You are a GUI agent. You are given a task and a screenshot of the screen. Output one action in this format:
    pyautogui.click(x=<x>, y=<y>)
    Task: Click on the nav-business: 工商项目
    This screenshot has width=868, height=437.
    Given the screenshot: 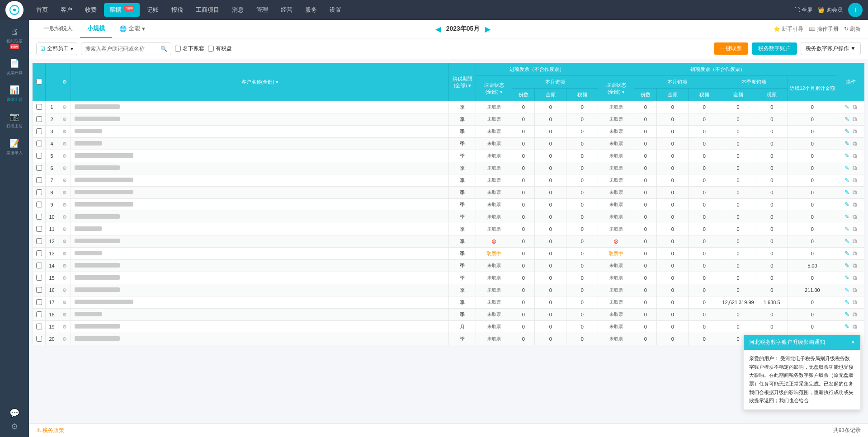 What is the action you would take?
    pyautogui.click(x=208, y=10)
    